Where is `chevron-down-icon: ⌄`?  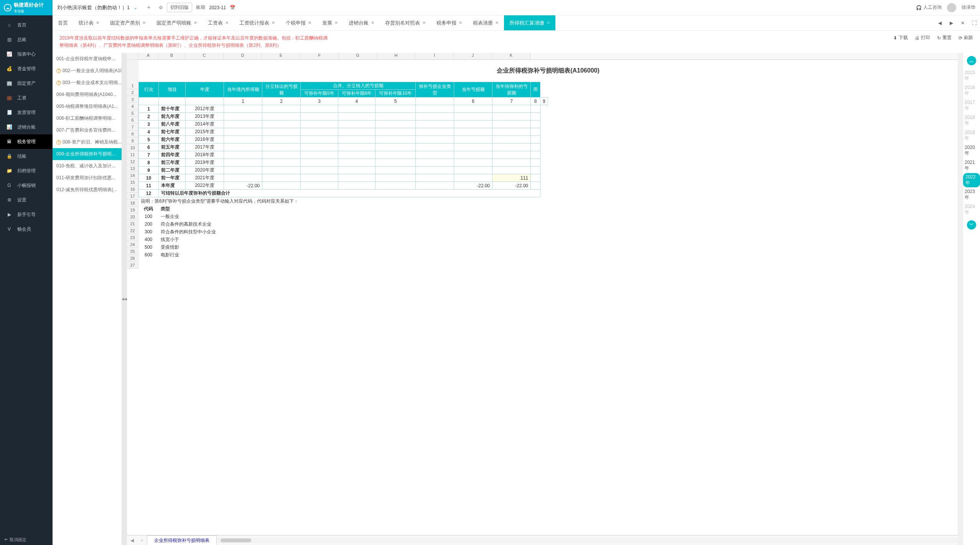
chevron-down-icon: ⌄ is located at coordinates (135, 8).